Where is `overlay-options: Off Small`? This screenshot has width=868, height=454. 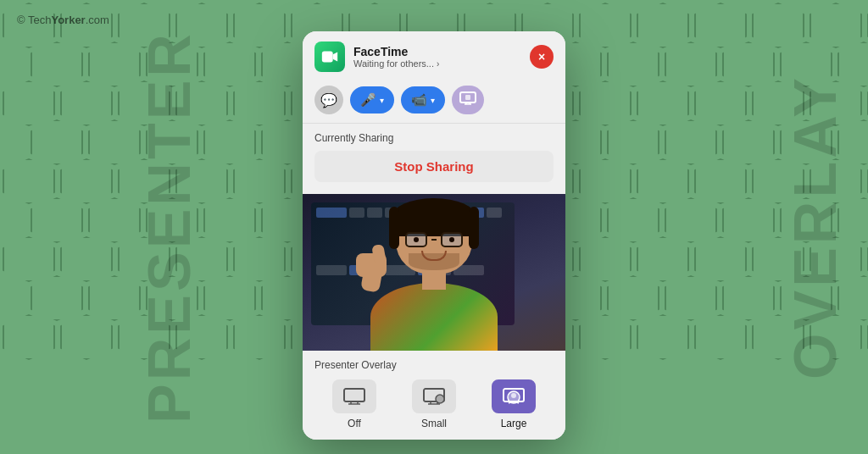
overlay-options: Off Small is located at coordinates (434, 405).